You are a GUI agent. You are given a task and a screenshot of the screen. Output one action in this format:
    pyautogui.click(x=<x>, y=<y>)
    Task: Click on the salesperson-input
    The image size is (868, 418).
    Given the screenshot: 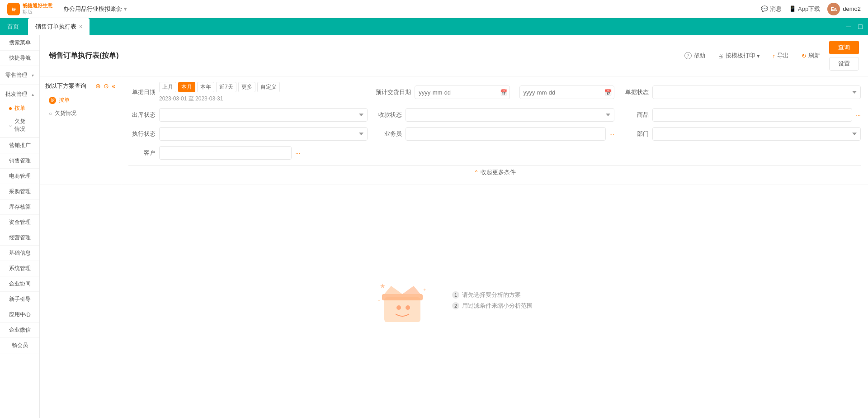 What is the action you would take?
    pyautogui.click(x=505, y=134)
    